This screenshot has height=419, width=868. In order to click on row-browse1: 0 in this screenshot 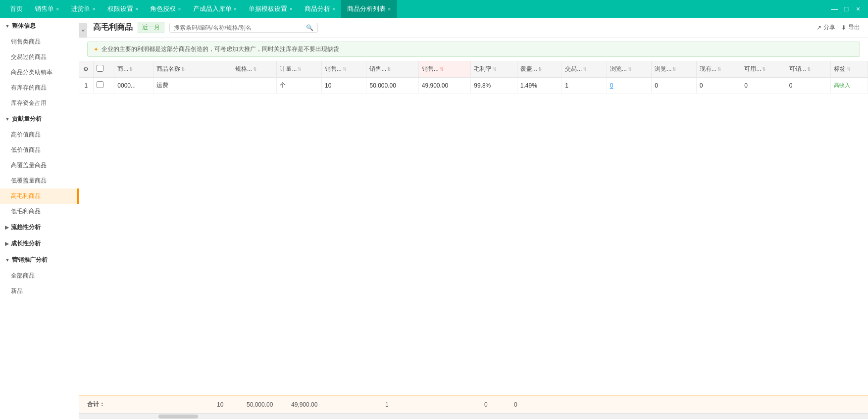, I will do `click(629, 86)`.